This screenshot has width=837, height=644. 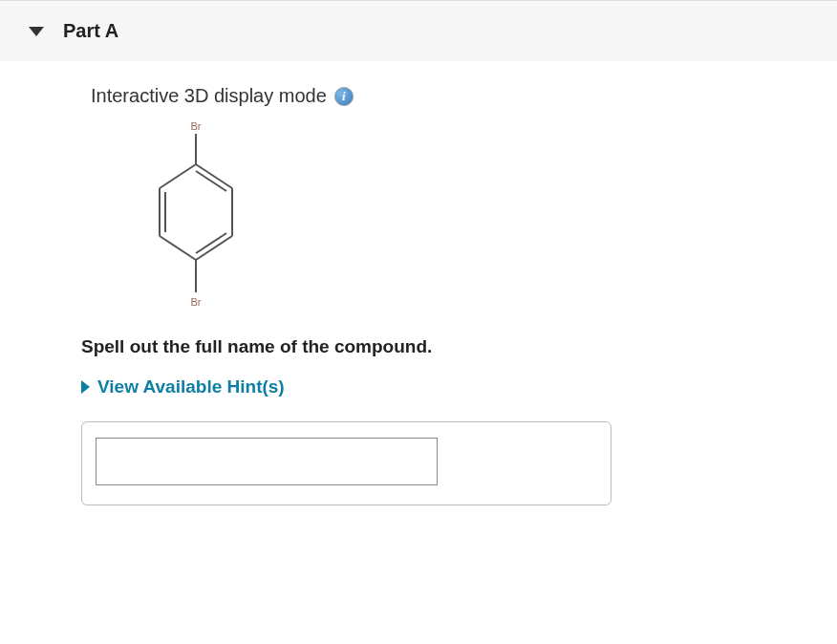 I want to click on part-title: Part A, so click(x=91, y=31).